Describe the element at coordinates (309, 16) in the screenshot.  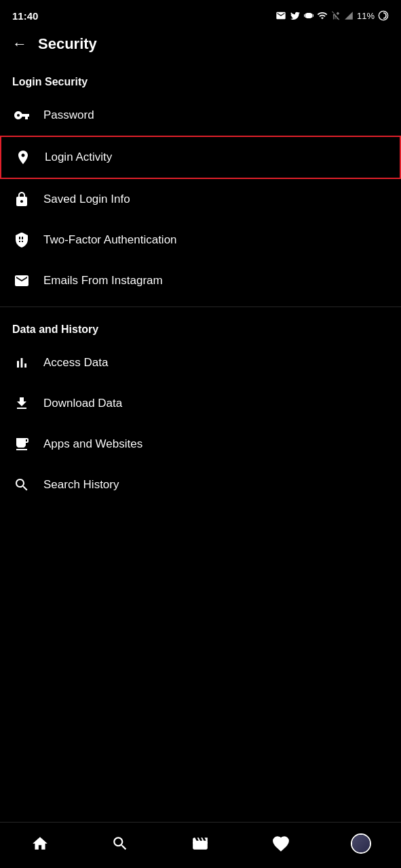
I see `vibrate-icon` at that location.